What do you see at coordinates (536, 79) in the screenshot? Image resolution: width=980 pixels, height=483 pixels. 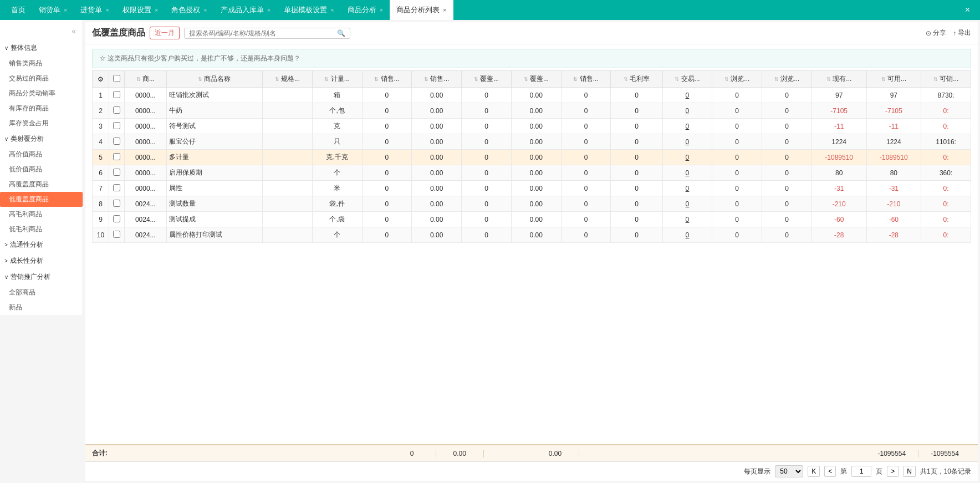 I see `col-coverage2: ⇅ 覆盖...` at bounding box center [536, 79].